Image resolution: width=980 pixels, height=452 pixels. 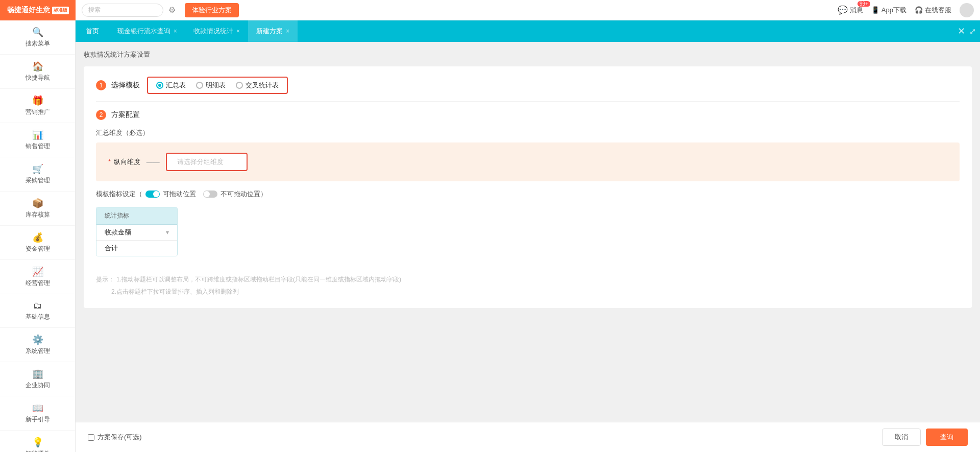 I want to click on tip-title: 提示：, so click(x=105, y=279).